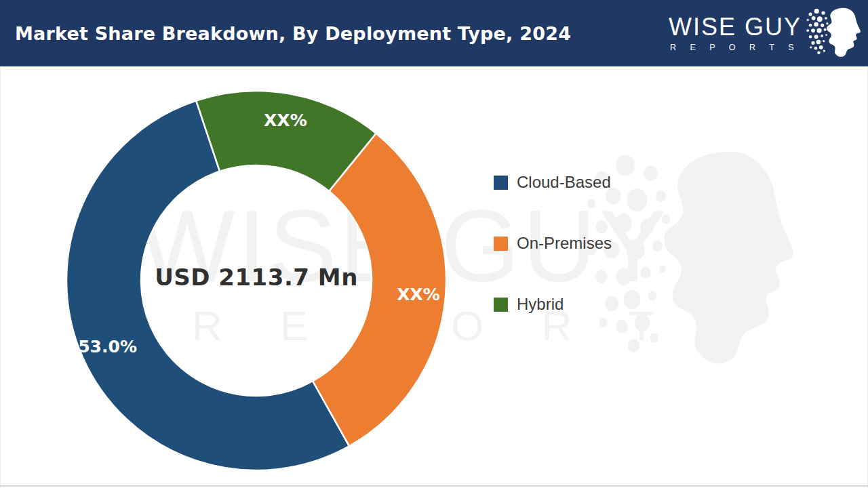 The image size is (868, 488). Describe the element at coordinates (735, 34) in the screenshot. I see `logo-text: WISE GUY R E P O R T S` at that location.